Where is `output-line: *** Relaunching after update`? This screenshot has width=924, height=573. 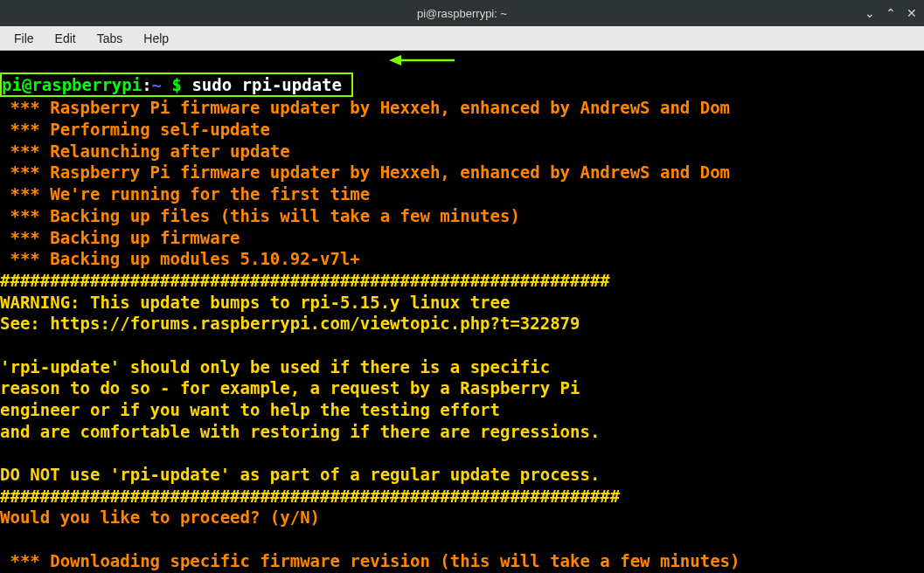
output-line: *** Relaunching after update is located at coordinates (145, 151).